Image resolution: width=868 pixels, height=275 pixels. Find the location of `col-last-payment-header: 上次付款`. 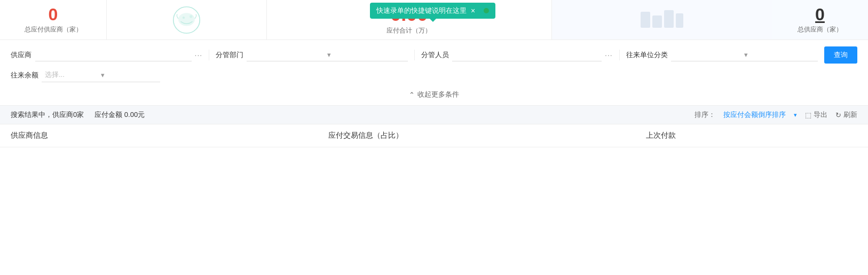

col-last-payment-header: 上次付款 is located at coordinates (752, 136).